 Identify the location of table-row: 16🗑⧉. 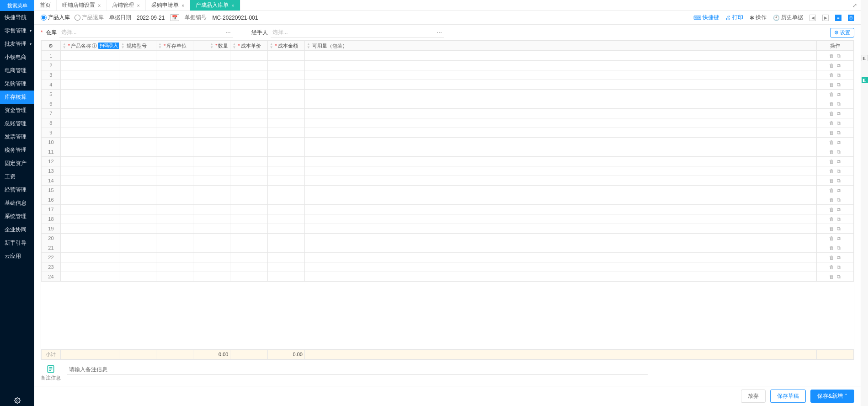
(448, 200).